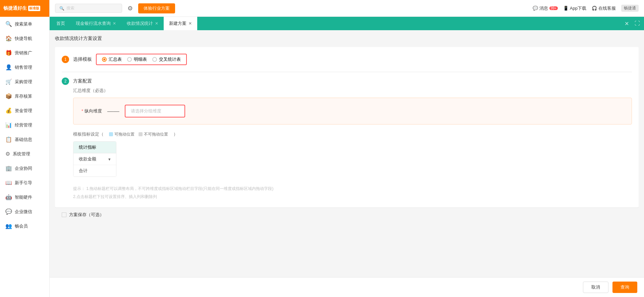 The image size is (644, 297). Describe the element at coordinates (112, 59) in the screenshot. I see `radio-summary: 汇总表` at that location.